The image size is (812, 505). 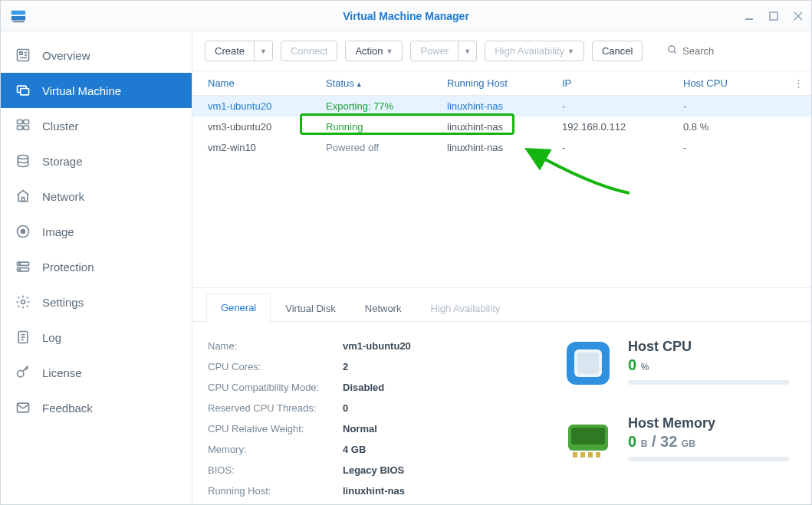 I want to click on col-ip: IP, so click(x=623, y=83).